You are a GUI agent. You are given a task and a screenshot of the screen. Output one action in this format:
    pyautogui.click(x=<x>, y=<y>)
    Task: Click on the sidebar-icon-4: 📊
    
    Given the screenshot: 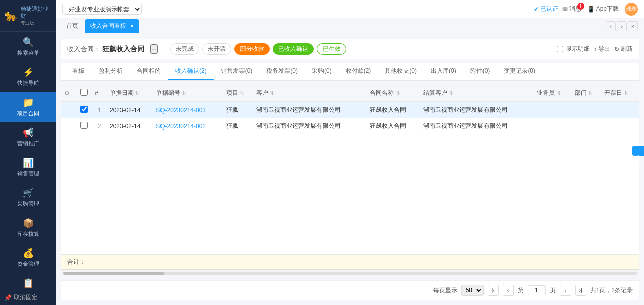 What is the action you would take?
    pyautogui.click(x=28, y=163)
    